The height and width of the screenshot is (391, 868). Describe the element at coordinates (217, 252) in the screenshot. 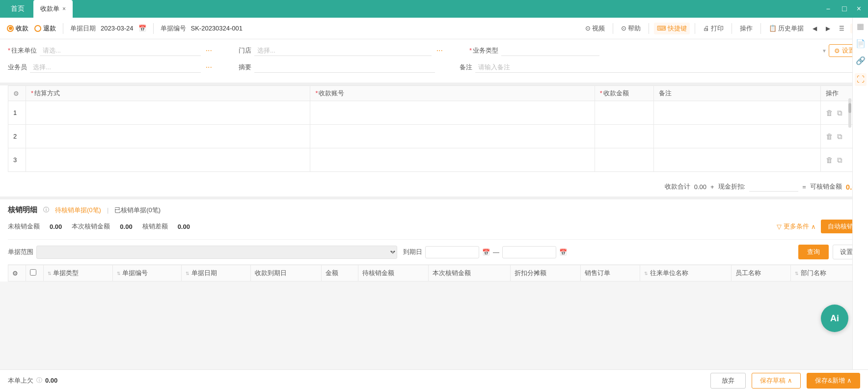

I see `bill-range-select` at that location.